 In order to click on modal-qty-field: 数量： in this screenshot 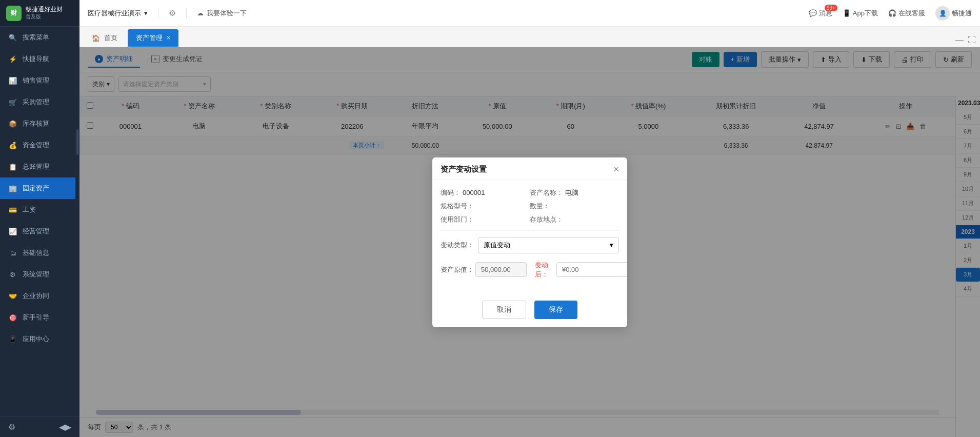, I will do `click(574, 206)`.